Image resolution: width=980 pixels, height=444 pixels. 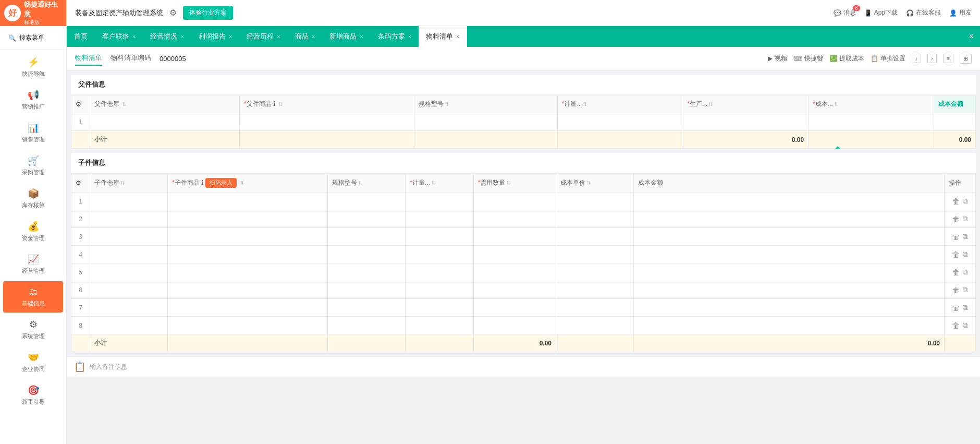 What do you see at coordinates (932, 58) in the screenshot?
I see `next-page-button: ›` at bounding box center [932, 58].